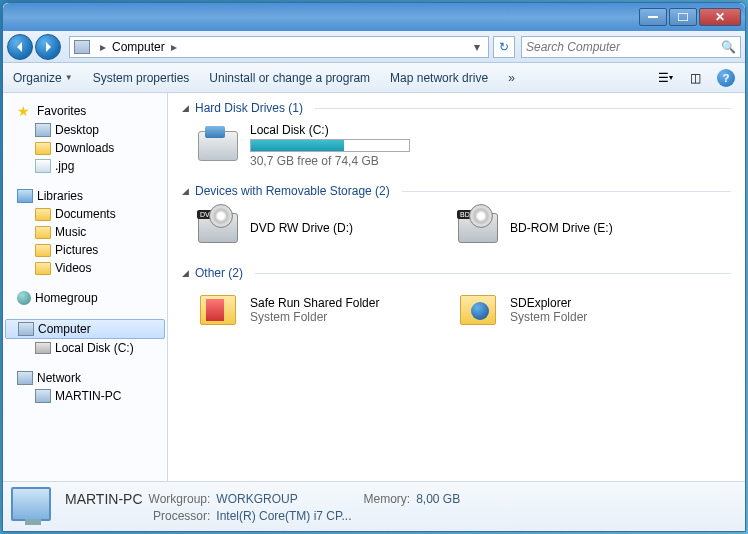 This screenshot has width=748, height=534. What do you see at coordinates (456, 136) in the screenshot?
I see `category-hdd: ◢Hard Disk Drives (1) Local Disk (C:) 30…` at bounding box center [456, 136].